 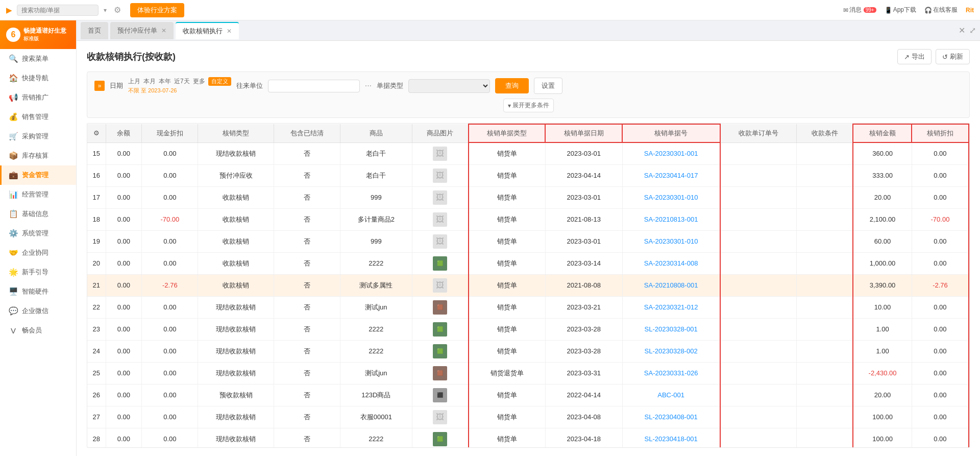 What do you see at coordinates (38, 136) in the screenshot?
I see `sidebar-item-purchase: 🛒 采购管理` at bounding box center [38, 136].